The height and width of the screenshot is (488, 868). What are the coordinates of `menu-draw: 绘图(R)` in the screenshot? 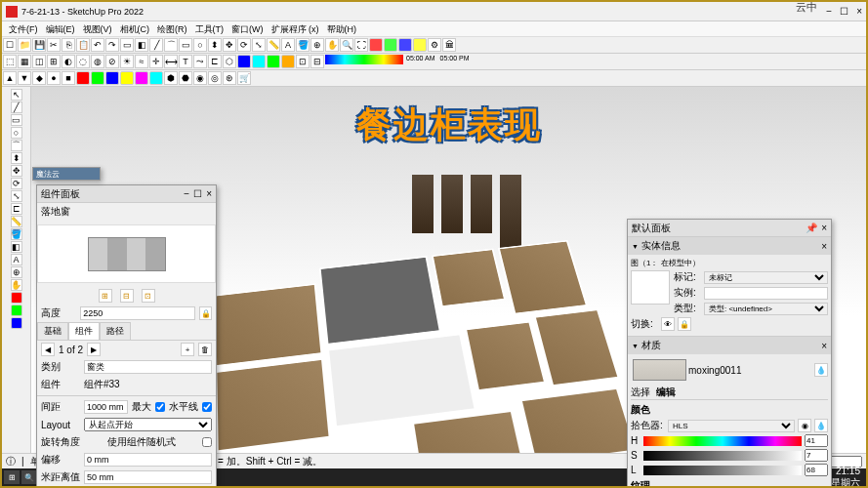 It's located at (172, 29).